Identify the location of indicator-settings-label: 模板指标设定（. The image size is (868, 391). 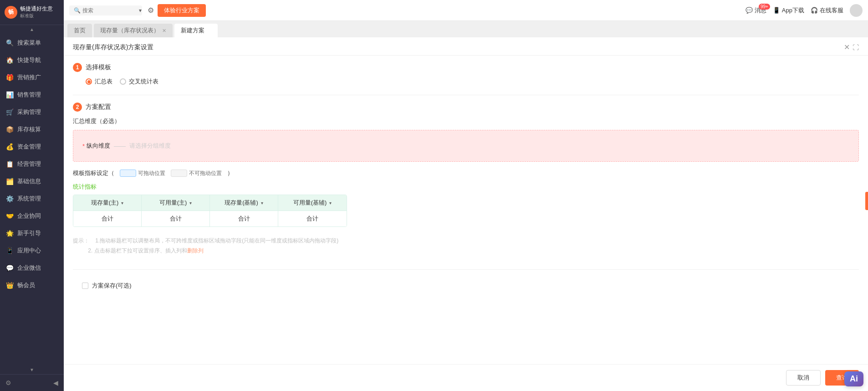
(94, 173).